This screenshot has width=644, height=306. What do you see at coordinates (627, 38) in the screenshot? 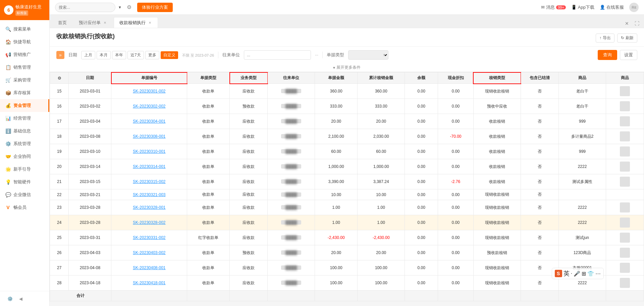
I see `refresh-button: ↻ 刷新` at bounding box center [627, 38].